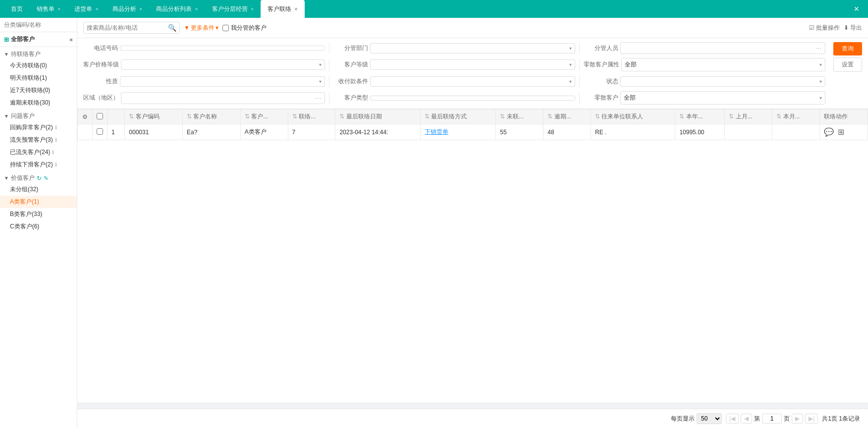  Describe the element at coordinates (154, 117) in the screenshot. I see `th-code: ⇅ 客户编码` at that location.